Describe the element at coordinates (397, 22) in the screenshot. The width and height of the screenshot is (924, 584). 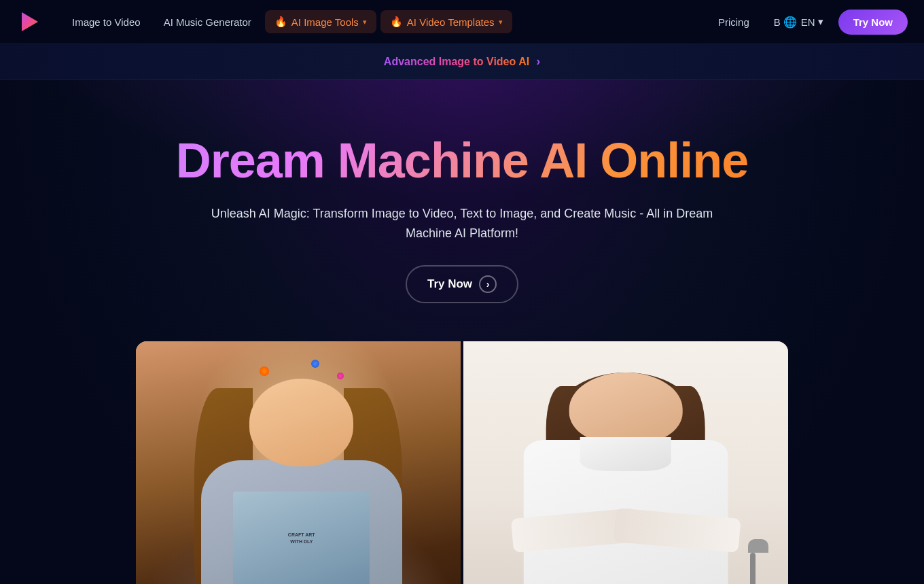
I see `fire-icon-video: 🔥` at that location.